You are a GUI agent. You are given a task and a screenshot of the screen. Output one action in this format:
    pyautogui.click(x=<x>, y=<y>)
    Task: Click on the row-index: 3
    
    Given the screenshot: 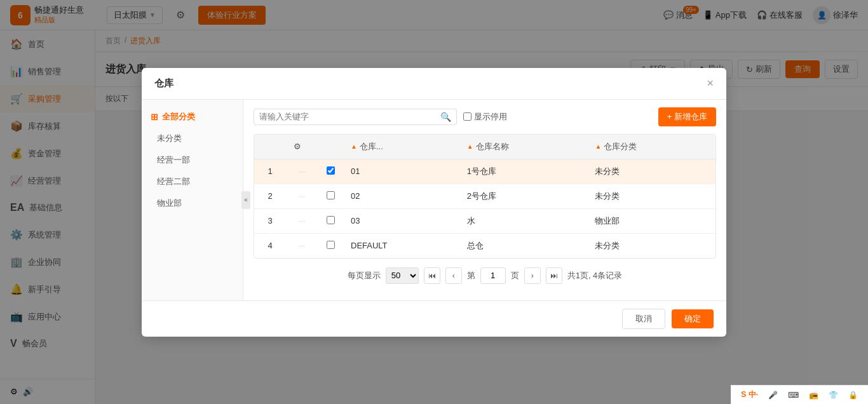 What is the action you would take?
    pyautogui.click(x=270, y=221)
    